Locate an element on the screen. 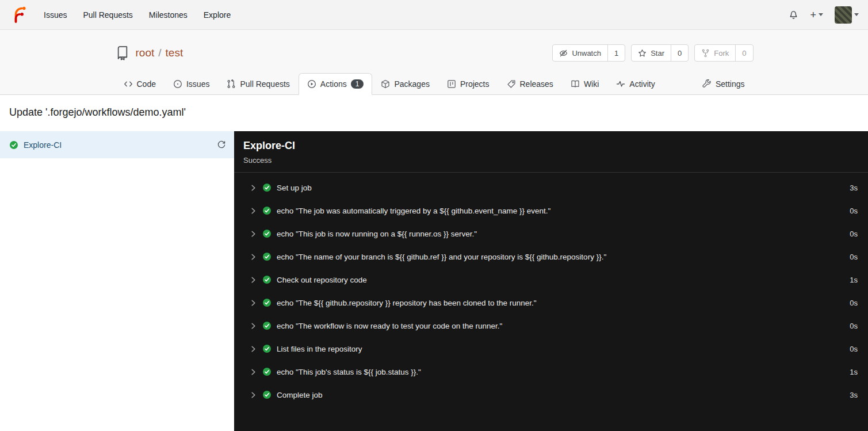 The width and height of the screenshot is (868, 431). step-label: Check out repository code is located at coordinates (322, 280).